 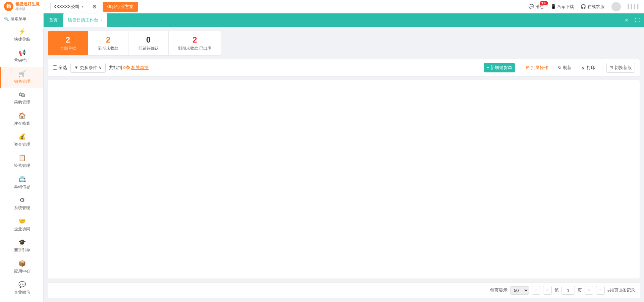 What do you see at coordinates (26, 6) in the screenshot?
I see `logo-area: 畅 畅捷通好生意 标准版` at bounding box center [26, 6].